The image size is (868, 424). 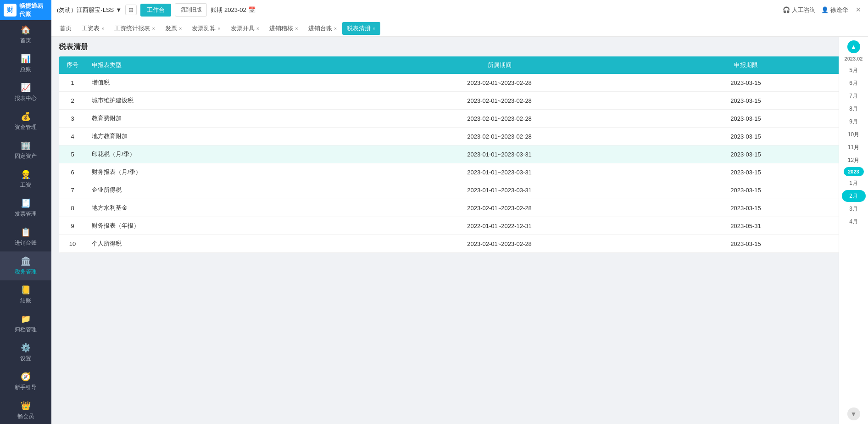 I want to click on tab-payroll-close: ×, so click(x=103, y=28).